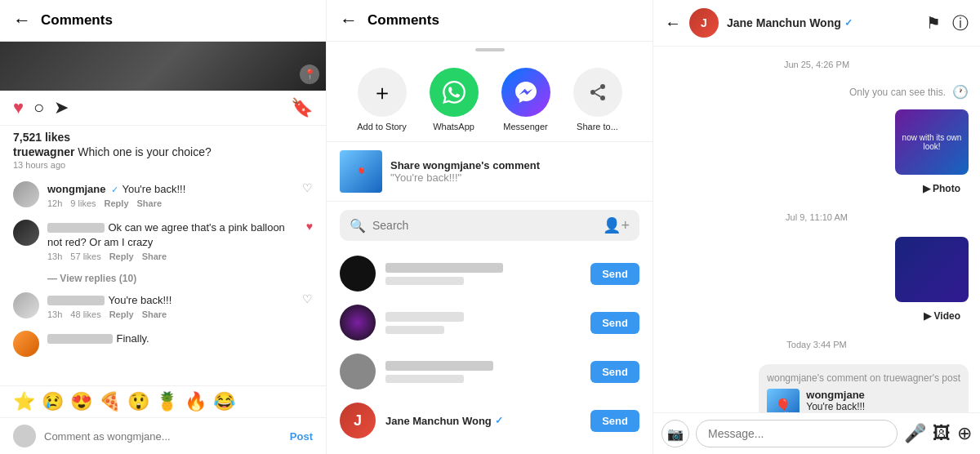 The image size is (980, 454). I want to click on comment-item: wongmjane ✓ You're back!!! 12h 9 likes R…, so click(163, 194).